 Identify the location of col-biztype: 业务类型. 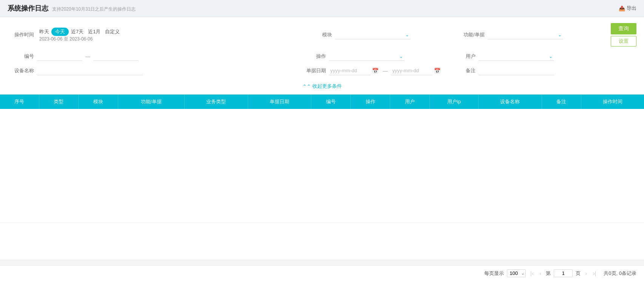
(216, 102).